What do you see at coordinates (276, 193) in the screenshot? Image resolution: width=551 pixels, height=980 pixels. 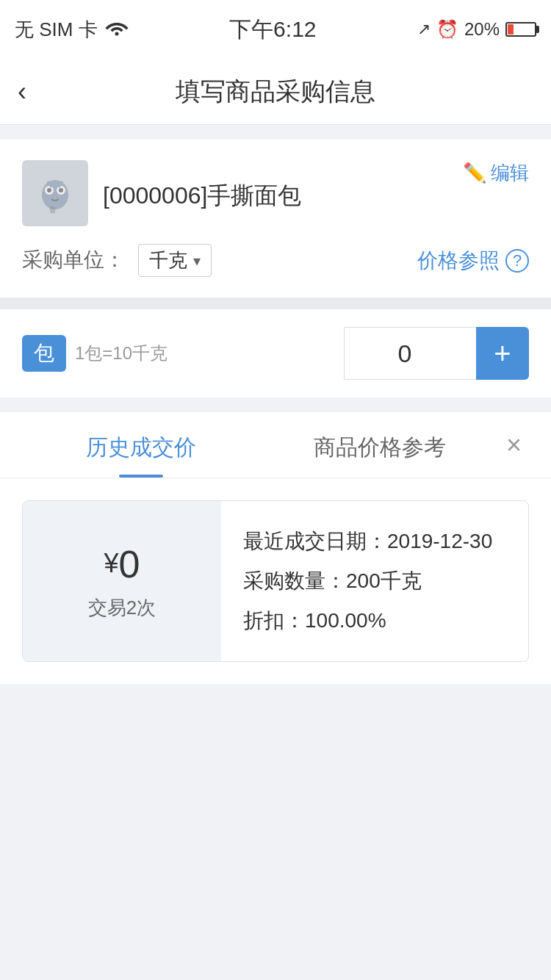 I see `product-header: 鲁 [0000006]手撕面包 ✏️ 编辑` at bounding box center [276, 193].